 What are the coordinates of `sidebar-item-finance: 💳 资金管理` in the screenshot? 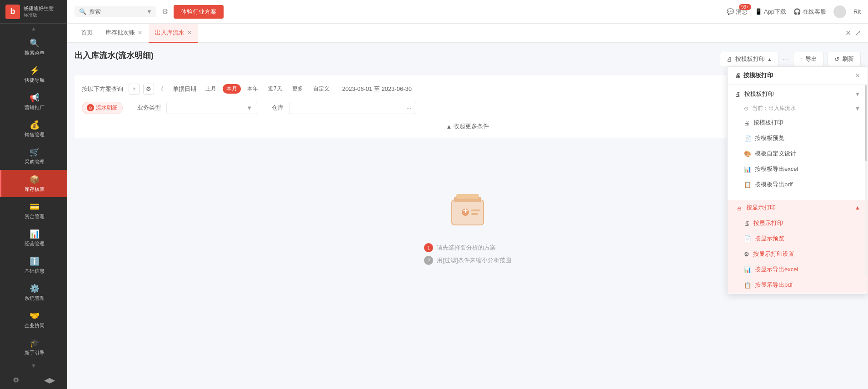 It's located at (34, 211).